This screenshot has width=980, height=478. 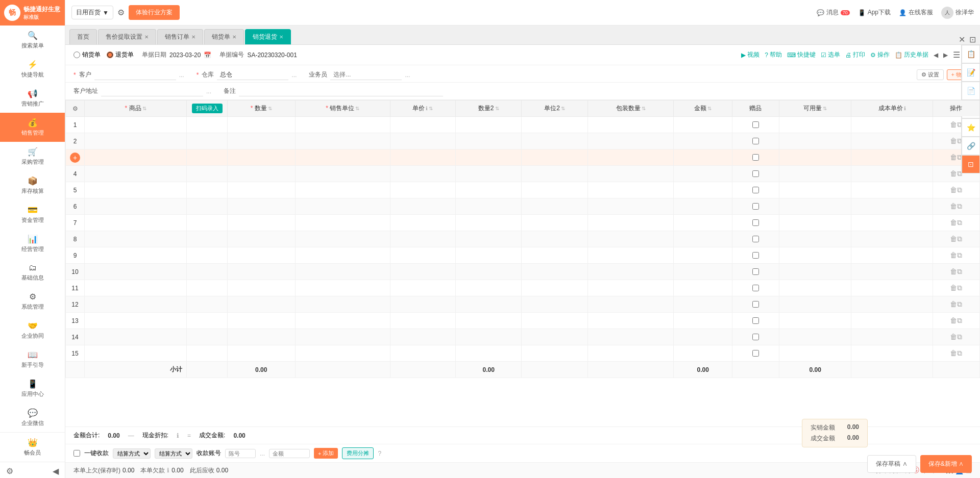 I want to click on doc-number-value: SA-20230320-001, so click(x=272, y=55).